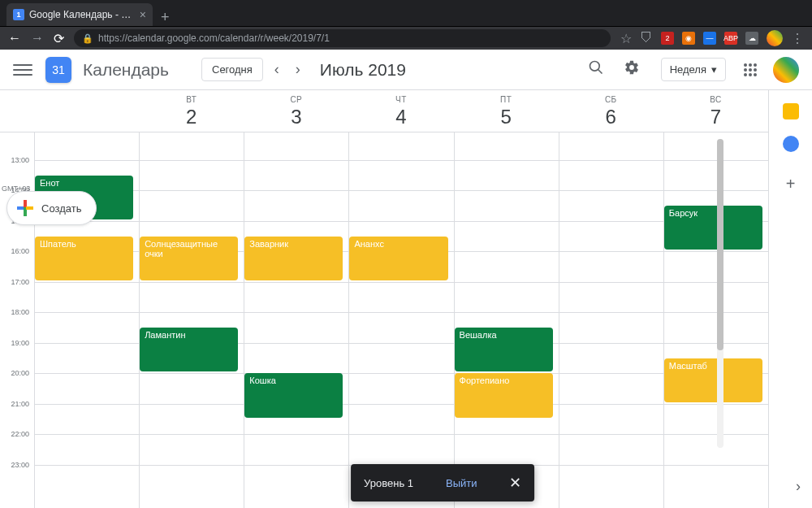 Image resolution: width=812 pixels, height=508 pixels. I want to click on day-abbr: СР, so click(296, 99).